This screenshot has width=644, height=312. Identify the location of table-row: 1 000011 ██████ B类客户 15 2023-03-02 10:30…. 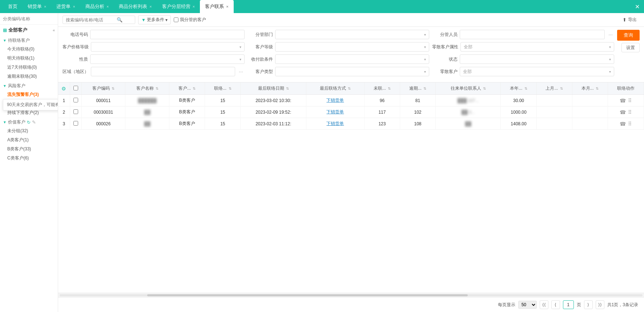
(351, 101).